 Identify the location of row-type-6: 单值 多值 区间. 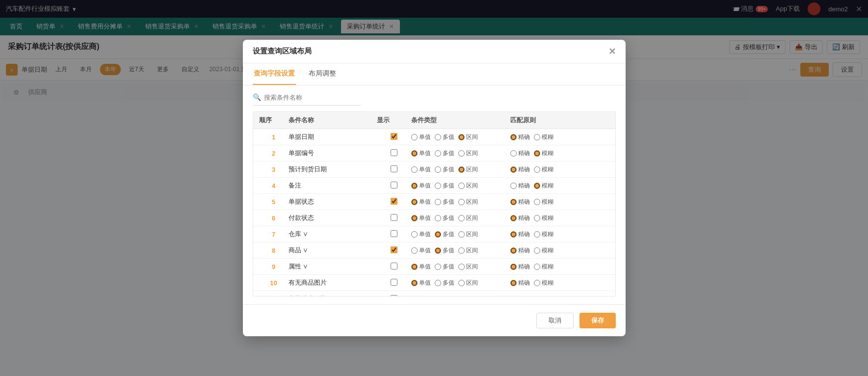
(461, 218).